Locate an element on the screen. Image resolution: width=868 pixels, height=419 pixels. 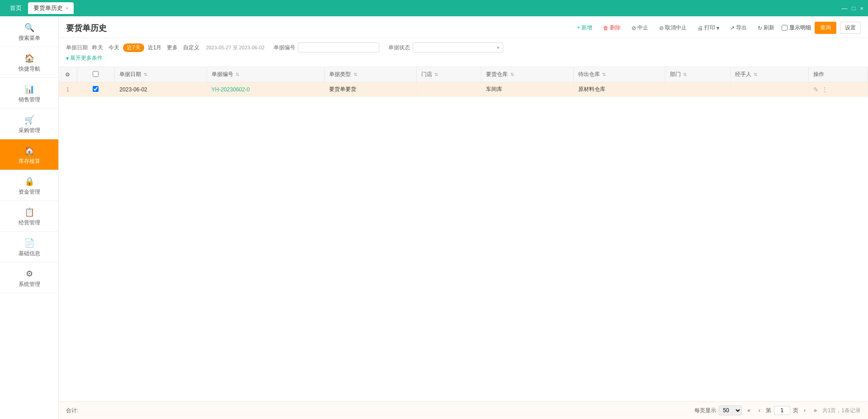
window-maximize: □ is located at coordinates (854, 8).